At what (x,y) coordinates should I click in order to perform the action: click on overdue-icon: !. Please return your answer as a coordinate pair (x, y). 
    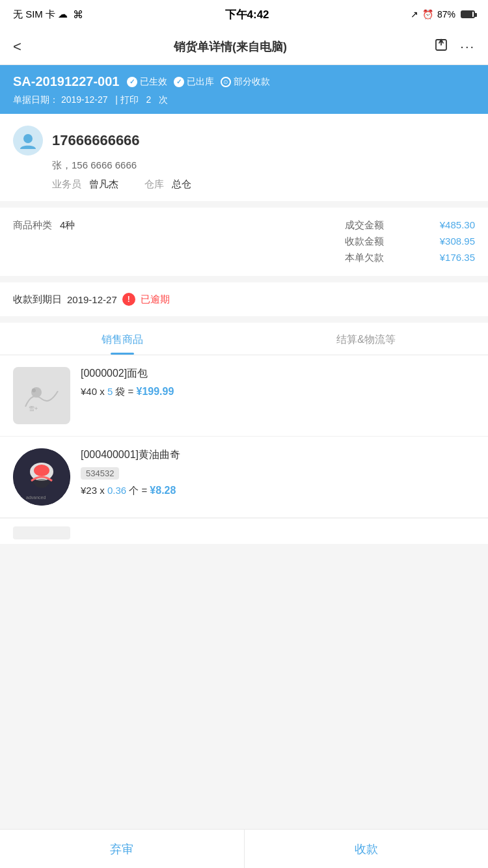
    Looking at the image, I should click on (129, 299).